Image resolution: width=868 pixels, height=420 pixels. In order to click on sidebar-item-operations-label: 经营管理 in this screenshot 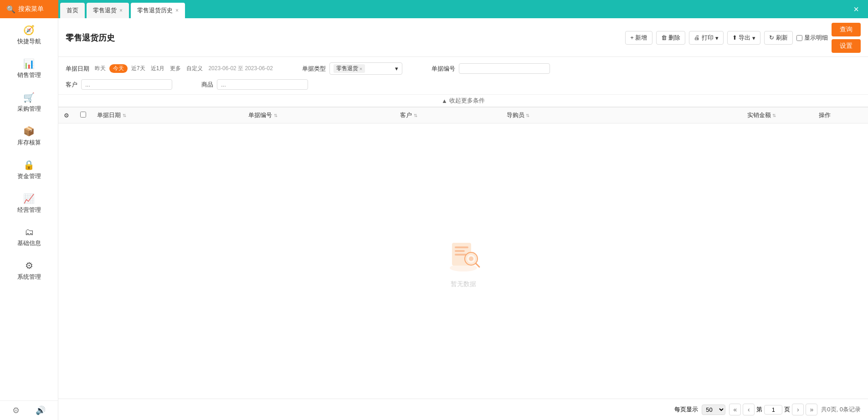, I will do `click(29, 210)`.